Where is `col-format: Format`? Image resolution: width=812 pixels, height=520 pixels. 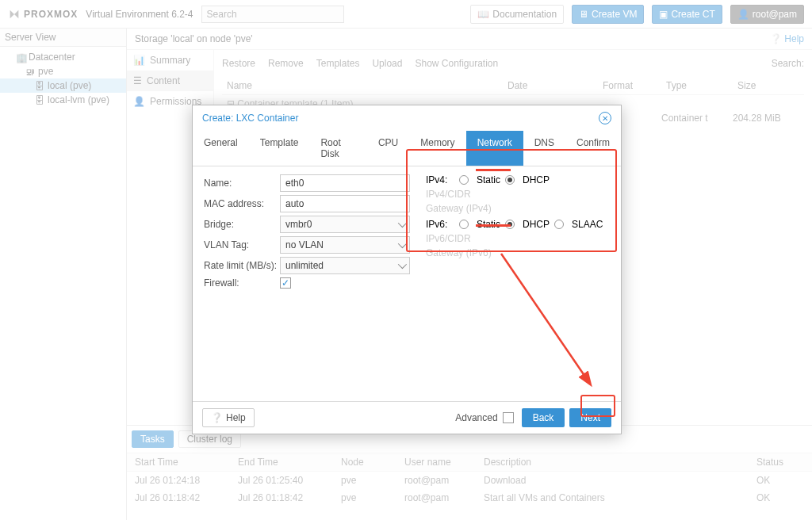 col-format: Format is located at coordinates (630, 86).